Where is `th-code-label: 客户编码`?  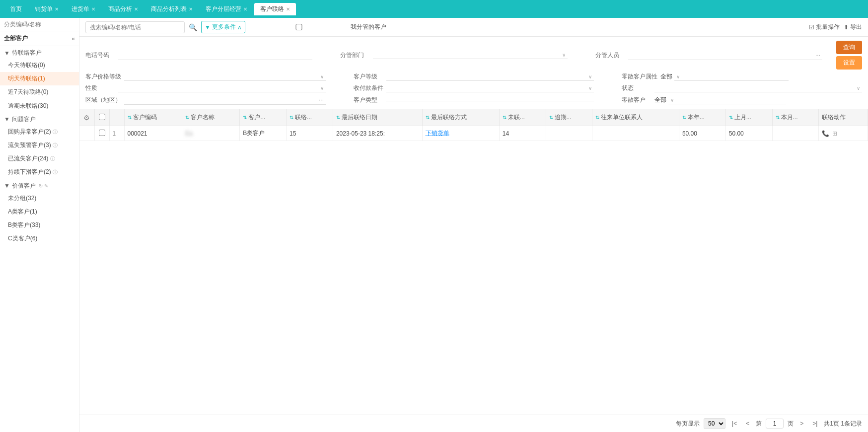
th-code-label: 客户编码 is located at coordinates (145, 117).